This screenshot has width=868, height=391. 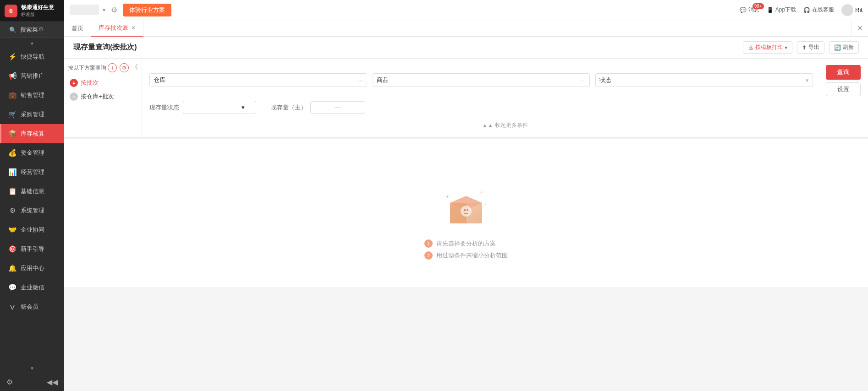 What do you see at coordinates (801, 10) in the screenshot?
I see `topbar-right: 💬 消息 99+ 📱 App下载 🎧 在线客服 Rit` at bounding box center [801, 10].